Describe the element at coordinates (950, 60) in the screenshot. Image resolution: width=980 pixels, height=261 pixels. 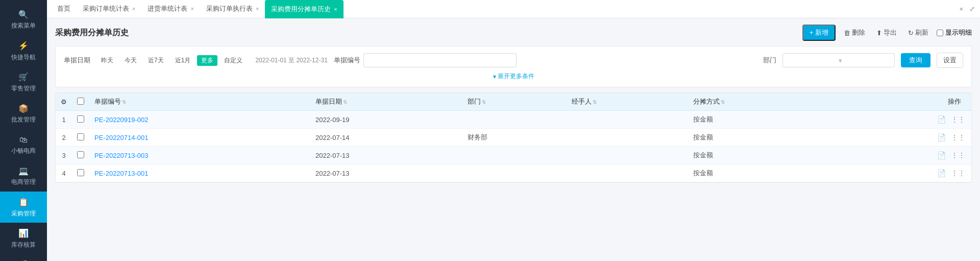
I see `settings-button: 设置` at that location.